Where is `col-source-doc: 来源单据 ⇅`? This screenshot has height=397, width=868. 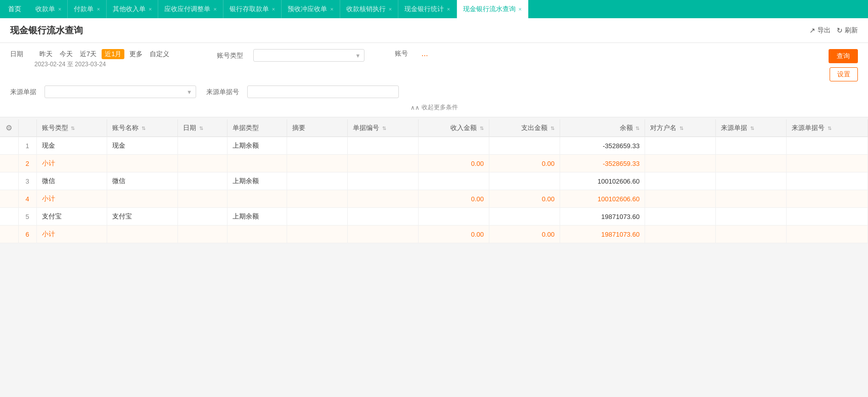 col-source-doc: 来源单据 ⇅ is located at coordinates (751, 128).